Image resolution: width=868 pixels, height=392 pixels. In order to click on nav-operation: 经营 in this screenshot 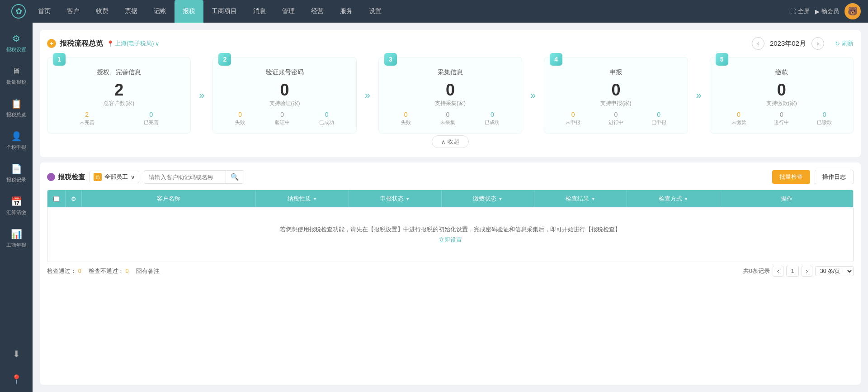, I will do `click(317, 11)`.